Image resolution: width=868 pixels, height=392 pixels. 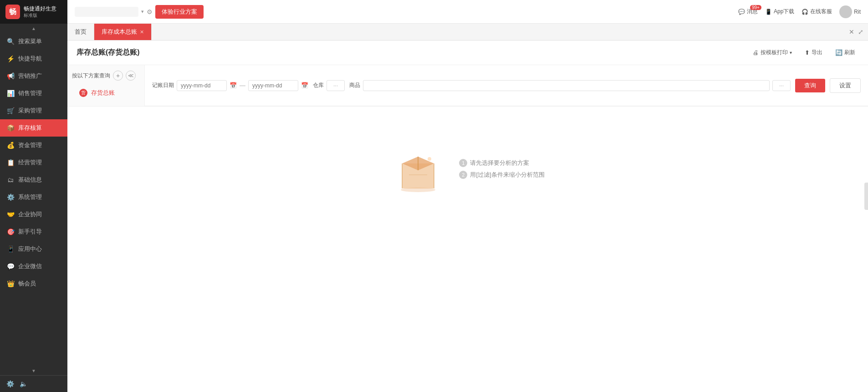 I want to click on date-dash: —, so click(x=242, y=86).